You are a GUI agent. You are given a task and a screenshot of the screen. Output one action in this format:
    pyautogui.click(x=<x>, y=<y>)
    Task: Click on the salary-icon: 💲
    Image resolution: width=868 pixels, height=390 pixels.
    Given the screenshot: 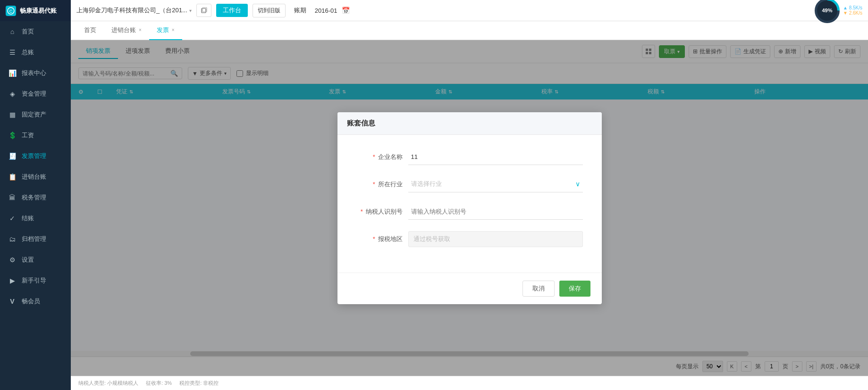 What is the action you would take?
    pyautogui.click(x=12, y=135)
    